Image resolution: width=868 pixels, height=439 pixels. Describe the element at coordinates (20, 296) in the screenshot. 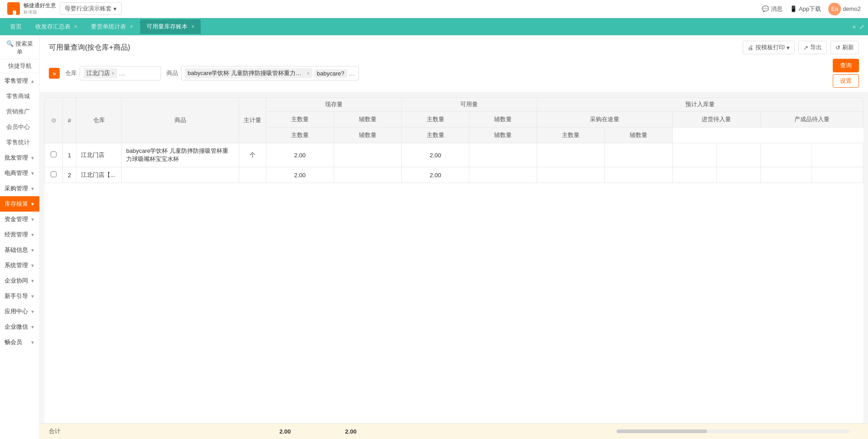

I see `sidebar-header-newguide: 新手引导 ▼` at that location.